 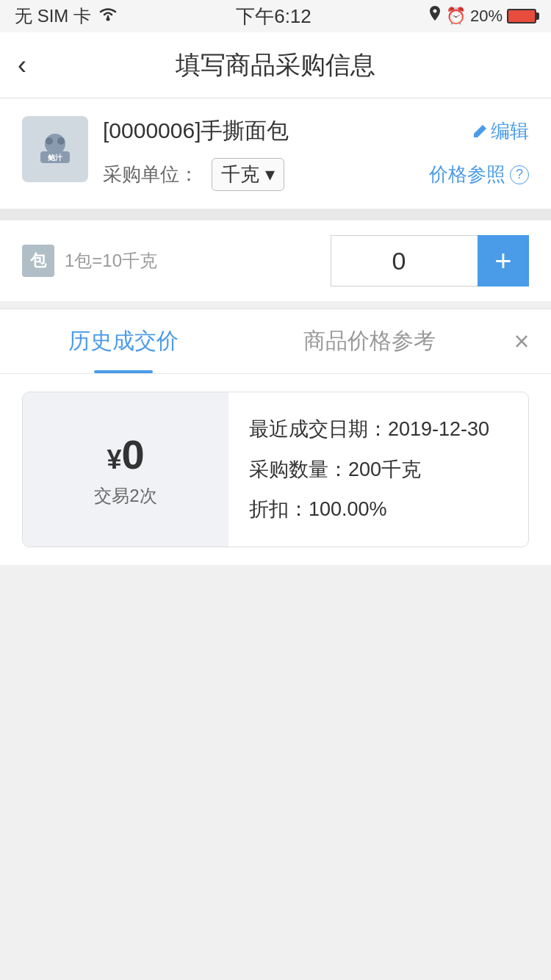 What do you see at coordinates (467, 175) in the screenshot?
I see `price-ref-label: 价格参照` at bounding box center [467, 175].